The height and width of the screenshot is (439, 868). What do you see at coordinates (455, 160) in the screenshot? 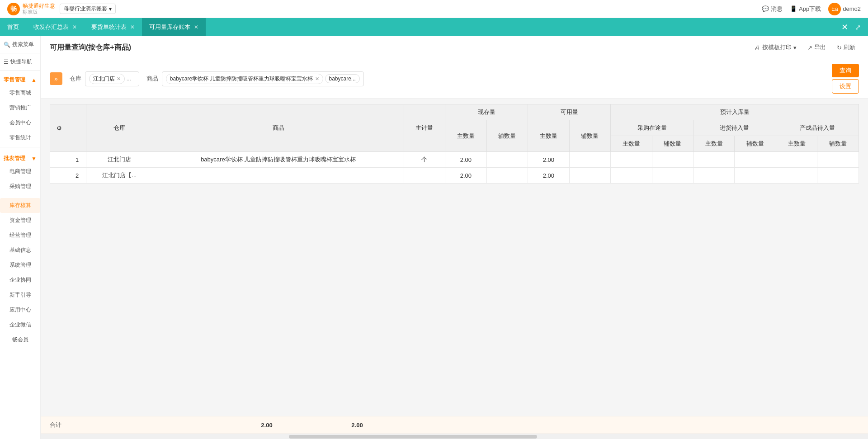
I see `table-row: 1 江北门店 babycare学饮杯 儿童防摔防撞吸管杯重力球吸嘴杯宝宝水杯 个…` at bounding box center [455, 160].